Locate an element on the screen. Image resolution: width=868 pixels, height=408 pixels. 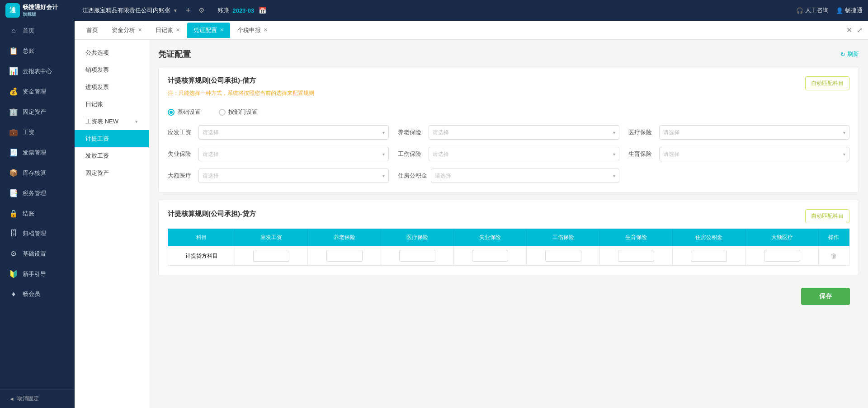
cell-housing is located at coordinates (709, 256).